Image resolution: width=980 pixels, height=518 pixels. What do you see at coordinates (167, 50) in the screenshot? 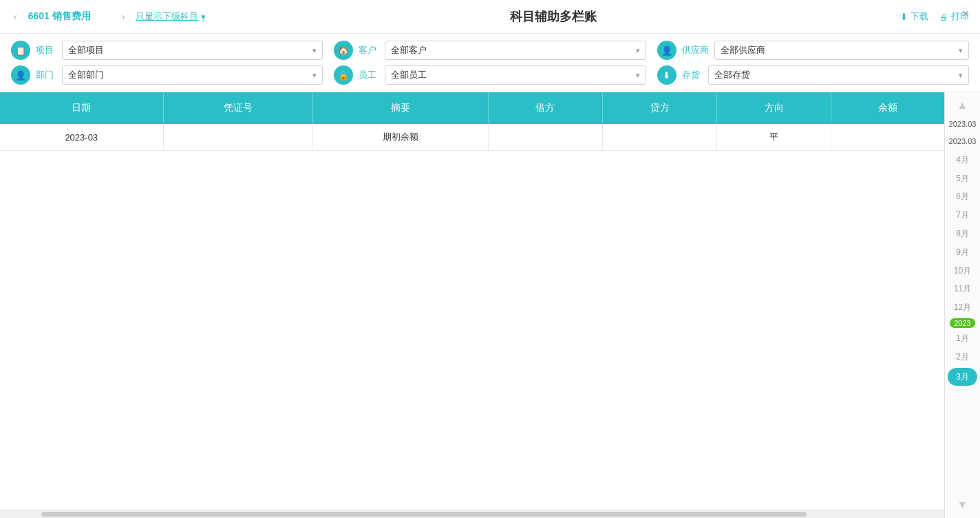
I see `project-filter-row: 📋 项目 全部项目 ▾` at bounding box center [167, 50].